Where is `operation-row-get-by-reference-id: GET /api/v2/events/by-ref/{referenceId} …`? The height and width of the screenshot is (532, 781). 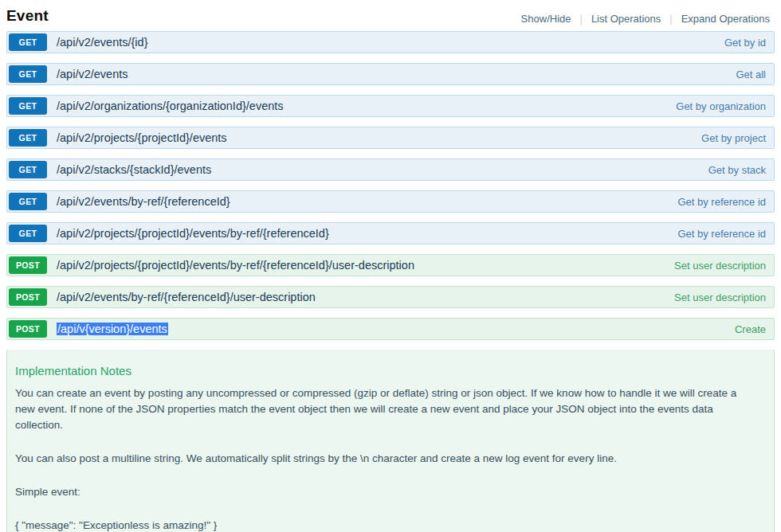 operation-row-get-by-reference-id: GET /api/v2/events/by-ref/{referenceId} … is located at coordinates (390, 201).